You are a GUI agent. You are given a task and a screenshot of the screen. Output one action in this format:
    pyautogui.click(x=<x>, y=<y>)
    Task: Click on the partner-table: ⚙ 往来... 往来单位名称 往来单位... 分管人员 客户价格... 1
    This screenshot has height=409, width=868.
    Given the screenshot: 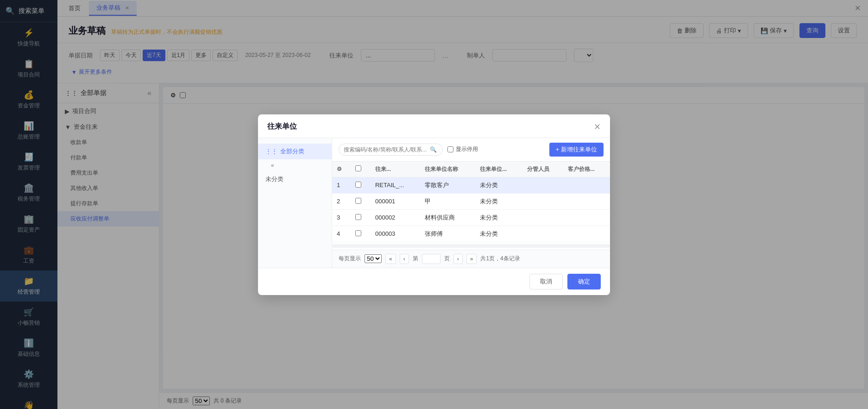 What is the action you would take?
    pyautogui.click(x=471, y=202)
    